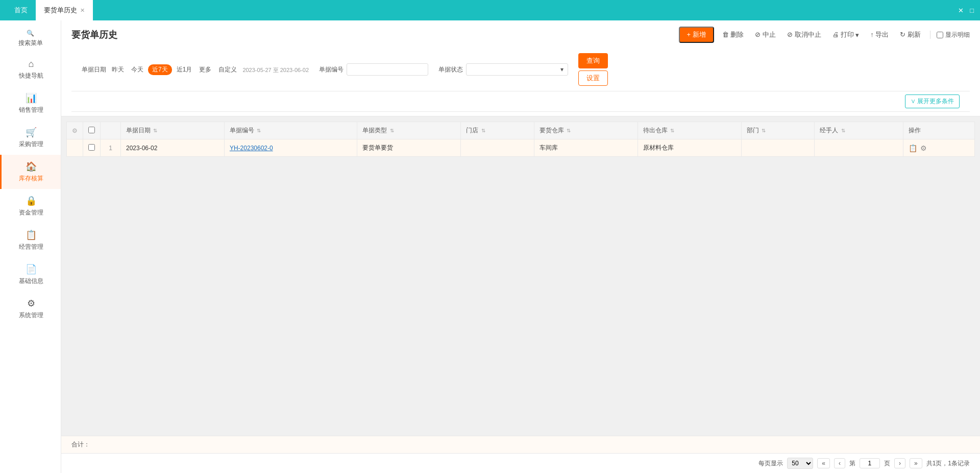 The height and width of the screenshot is (473, 980). What do you see at coordinates (562, 69) in the screenshot?
I see `status-dropdown-icon: ▾` at bounding box center [562, 69].